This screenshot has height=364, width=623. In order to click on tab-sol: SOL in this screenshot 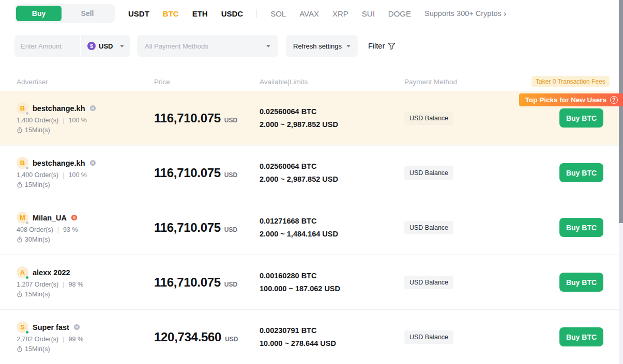, I will do `click(278, 13)`.